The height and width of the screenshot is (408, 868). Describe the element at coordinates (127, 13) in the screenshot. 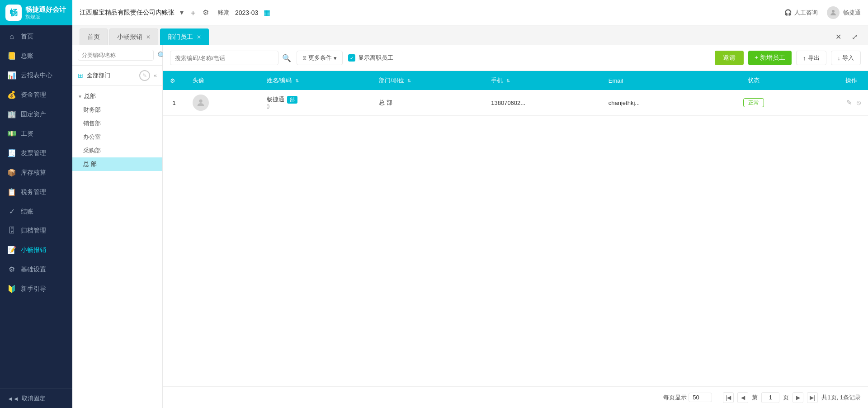

I see `company-name: 江西服宝精品有限责任公司内账张` at that location.